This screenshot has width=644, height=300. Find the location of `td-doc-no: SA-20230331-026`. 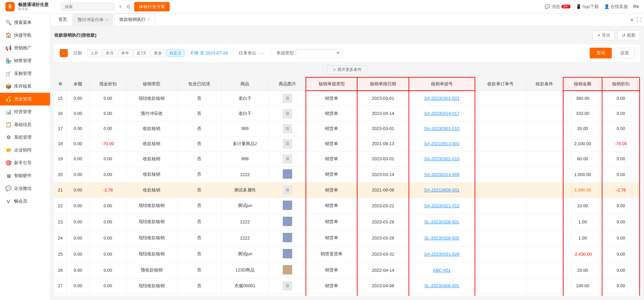

td-doc-no: SA-20230331-026 is located at coordinates (442, 254).